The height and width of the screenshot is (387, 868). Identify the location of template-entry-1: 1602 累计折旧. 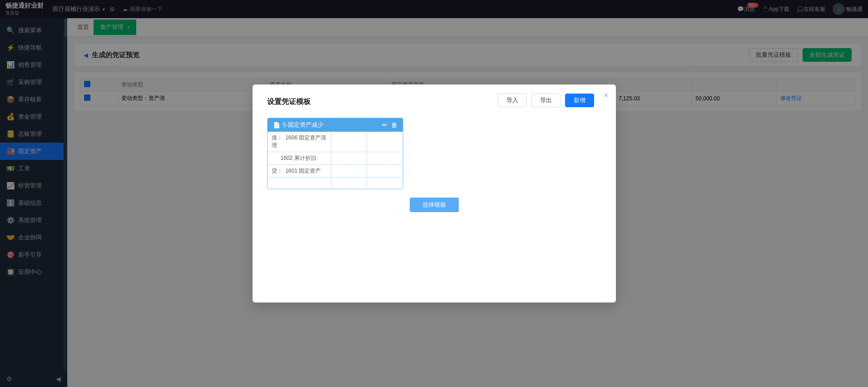
(335, 159).